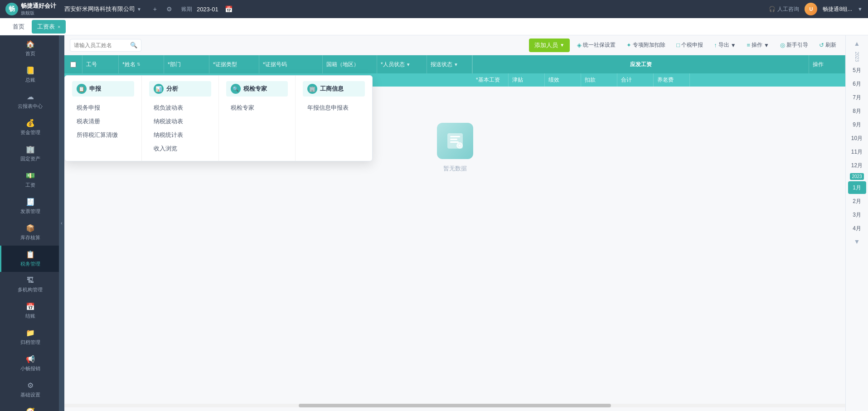 Image resolution: width=868 pixels, height=411 pixels. What do you see at coordinates (579, 45) in the screenshot?
I see `social-security-icon: ◈` at bounding box center [579, 45].